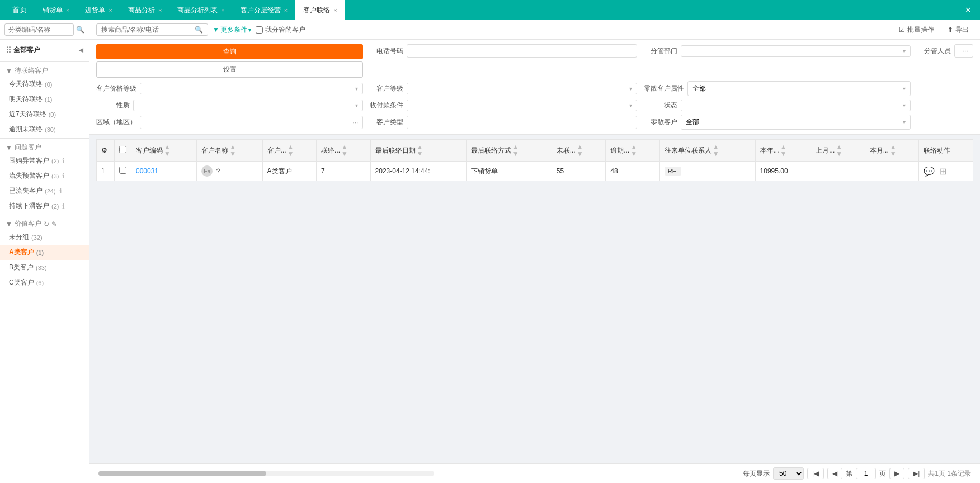 The image size is (980, 483). What do you see at coordinates (866, 473) in the screenshot?
I see `page-number-input` at bounding box center [866, 473].